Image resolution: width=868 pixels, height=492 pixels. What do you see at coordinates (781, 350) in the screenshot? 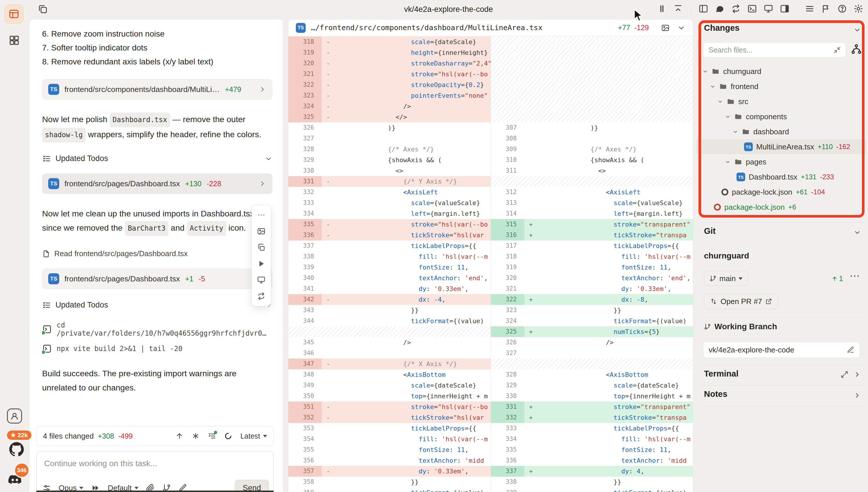
I see `working-branch-field: vk/4e2a-explore-the-code` at bounding box center [781, 350].